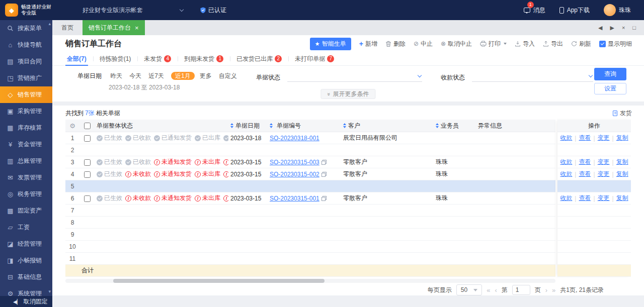 The width and height of the screenshot is (644, 307). Describe the element at coordinates (26, 161) in the screenshot. I see `sidebar-item-ledger: ▥总账管理` at that location.